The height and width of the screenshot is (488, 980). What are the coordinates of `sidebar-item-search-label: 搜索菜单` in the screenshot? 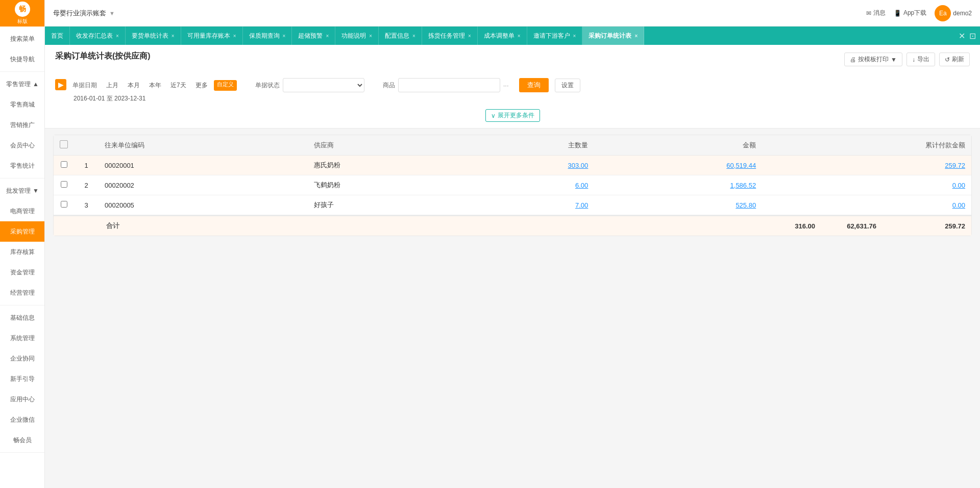 It's located at (22, 39).